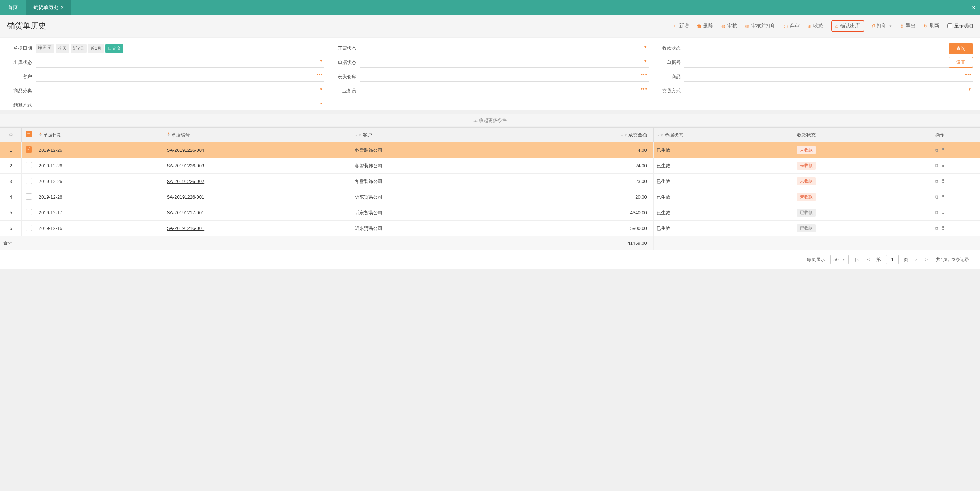  What do you see at coordinates (180, 105) in the screenshot?
I see `settle-select: ▼` at bounding box center [180, 105].